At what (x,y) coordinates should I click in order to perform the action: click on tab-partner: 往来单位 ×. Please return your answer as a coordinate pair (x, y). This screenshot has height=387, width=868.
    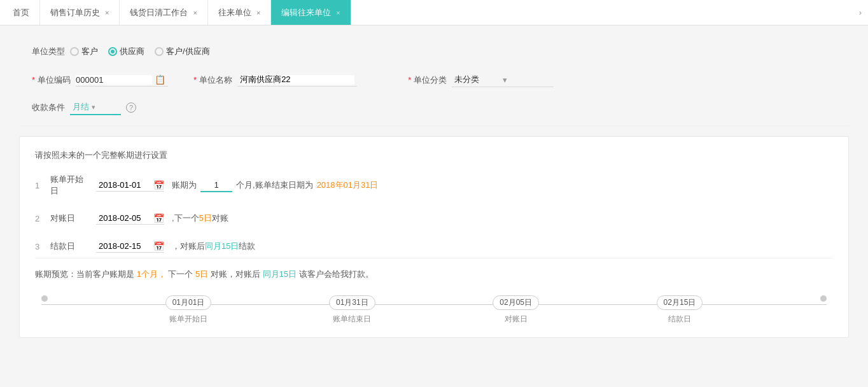
    Looking at the image, I should click on (239, 13).